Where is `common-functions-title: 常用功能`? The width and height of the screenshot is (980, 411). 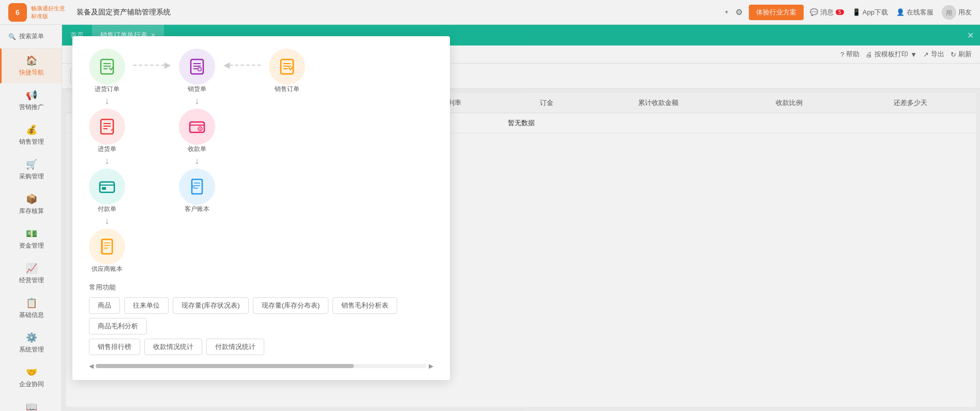
common-functions-title: 常用功能 is located at coordinates (261, 287).